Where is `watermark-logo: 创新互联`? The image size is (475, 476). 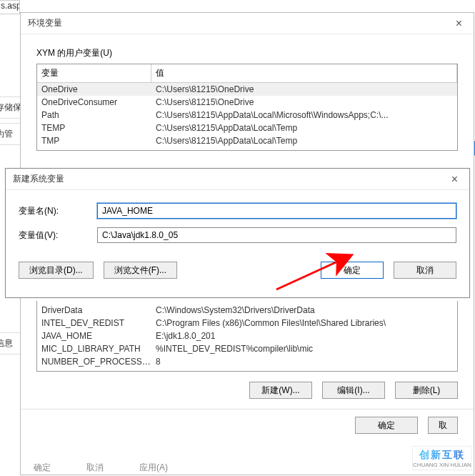
watermark-logo: 创新互联 is located at coordinates (442, 455).